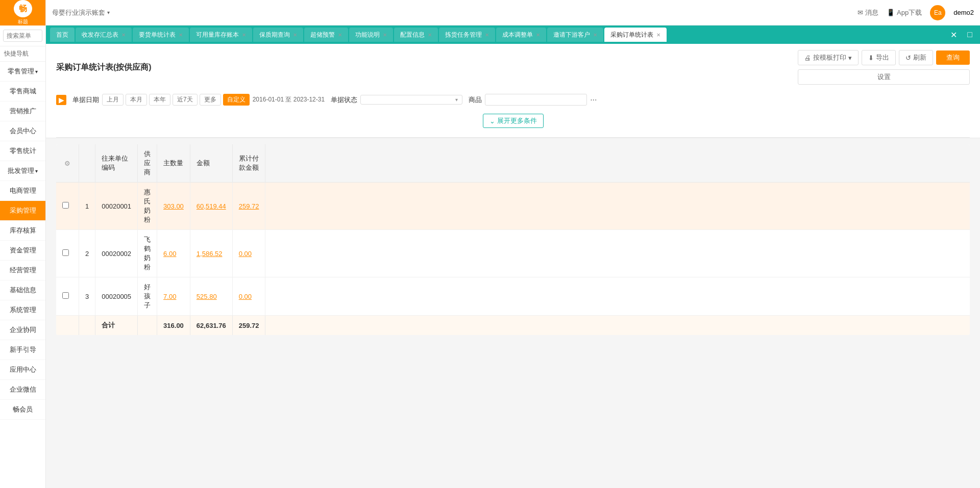 Image resolution: width=980 pixels, height=488 pixels. What do you see at coordinates (879, 58) in the screenshot?
I see `export-button: ⬇ 导出` at bounding box center [879, 58].